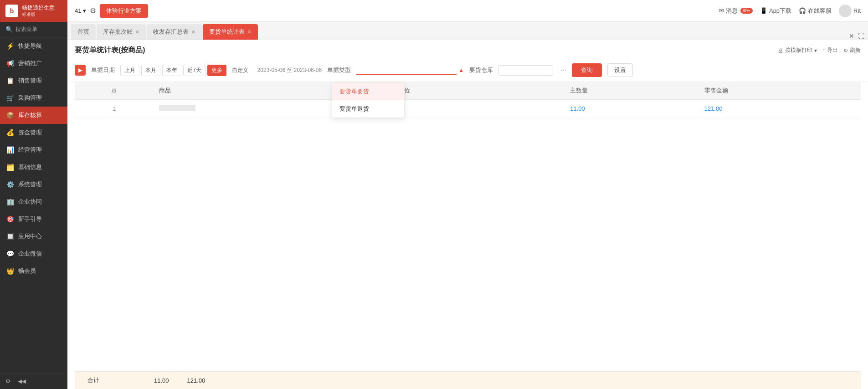 This screenshot has height=389, width=868. Describe the element at coordinates (240, 70) in the screenshot. I see `date-custom-btn: 自定义` at that location.